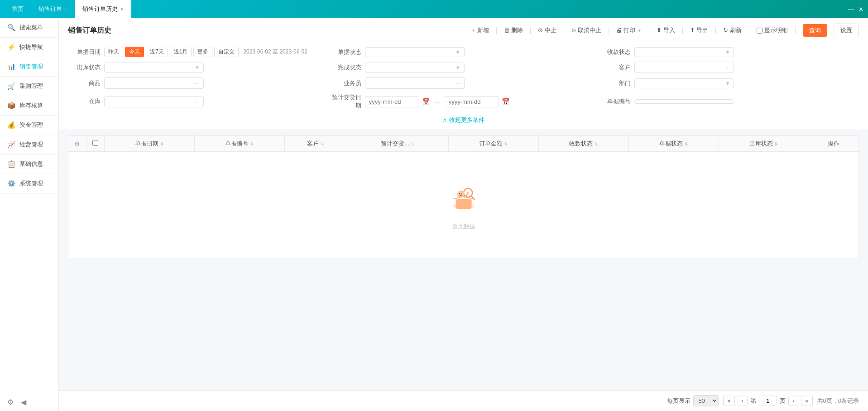  I want to click on date-btn-yesterday: 昨天, so click(114, 52).